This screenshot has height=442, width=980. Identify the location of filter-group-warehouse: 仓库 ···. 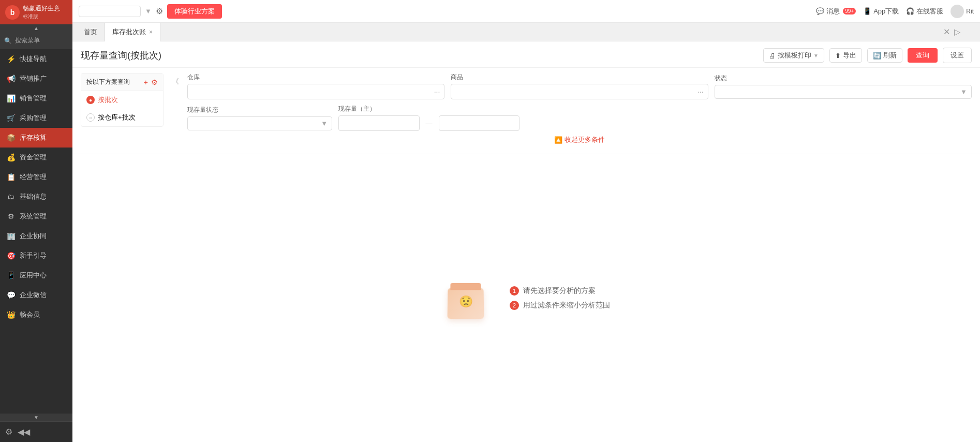
(316, 86).